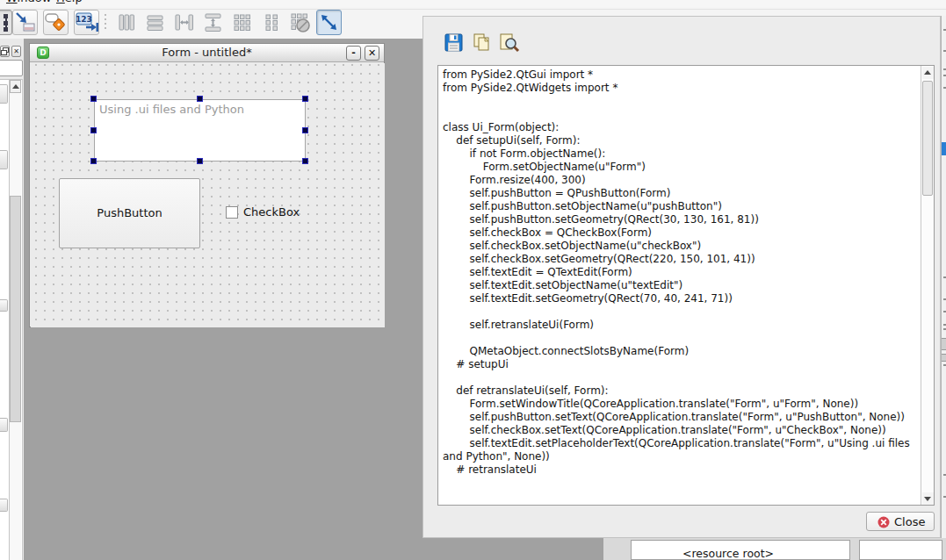 The height and width of the screenshot is (560, 946). Describe the element at coordinates (25, 23) in the screenshot. I see `edit-signals-slots-icon` at that location.